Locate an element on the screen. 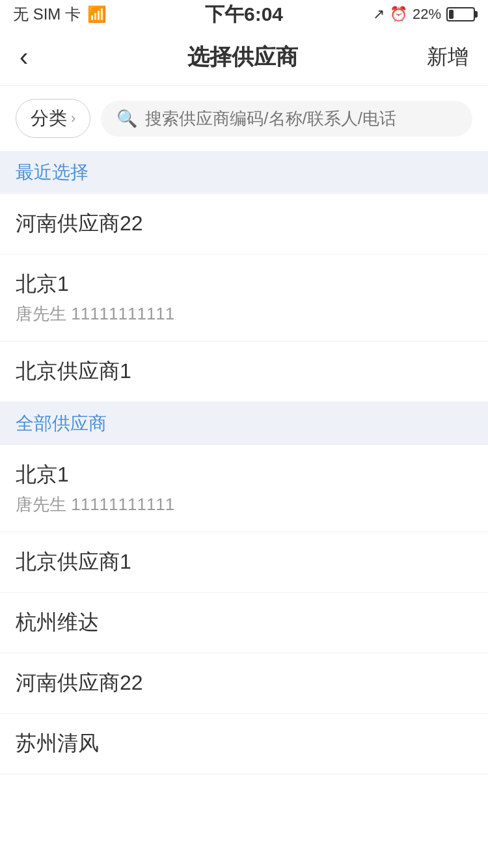 This screenshot has height=868, width=488. chevron-right-icon: › is located at coordinates (73, 118).